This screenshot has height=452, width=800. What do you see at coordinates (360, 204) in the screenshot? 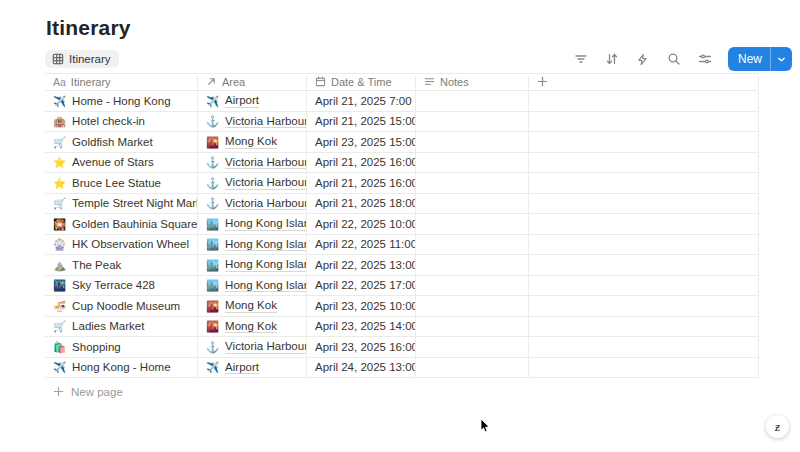
I see `row-date-cell: April 21, 2025 18:00` at bounding box center [360, 204].